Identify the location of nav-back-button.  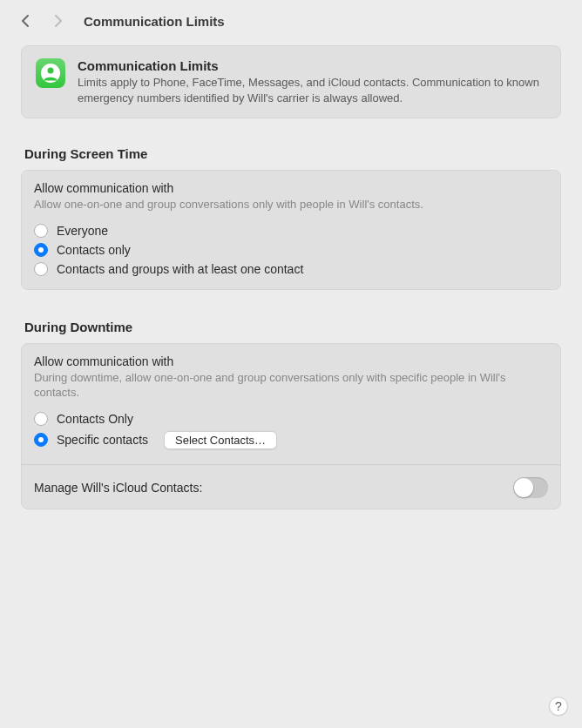
(25, 21).